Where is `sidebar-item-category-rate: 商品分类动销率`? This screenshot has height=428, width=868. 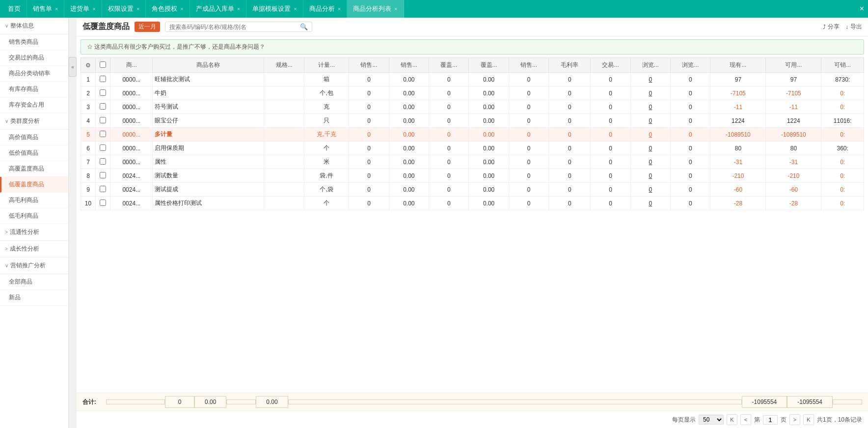
sidebar-item-category-rate: 商品分类动销率 is located at coordinates (34, 74).